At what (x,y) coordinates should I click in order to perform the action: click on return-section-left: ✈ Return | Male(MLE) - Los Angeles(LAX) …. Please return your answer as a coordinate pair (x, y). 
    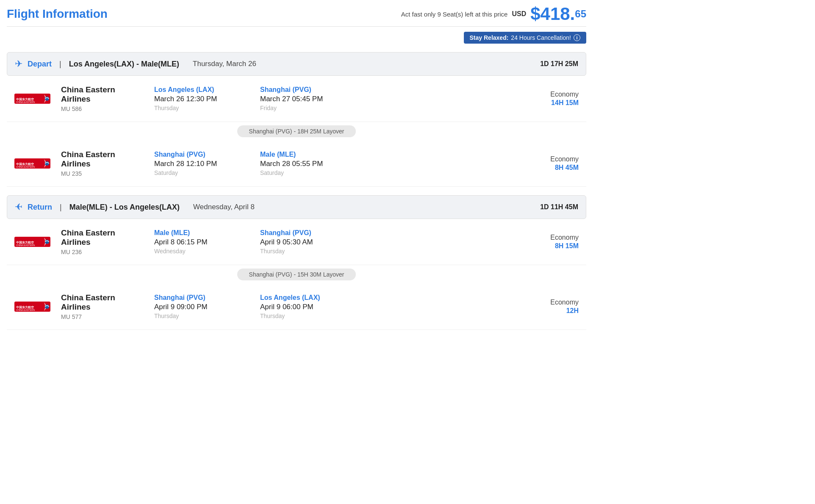
    Looking at the image, I should click on (135, 207).